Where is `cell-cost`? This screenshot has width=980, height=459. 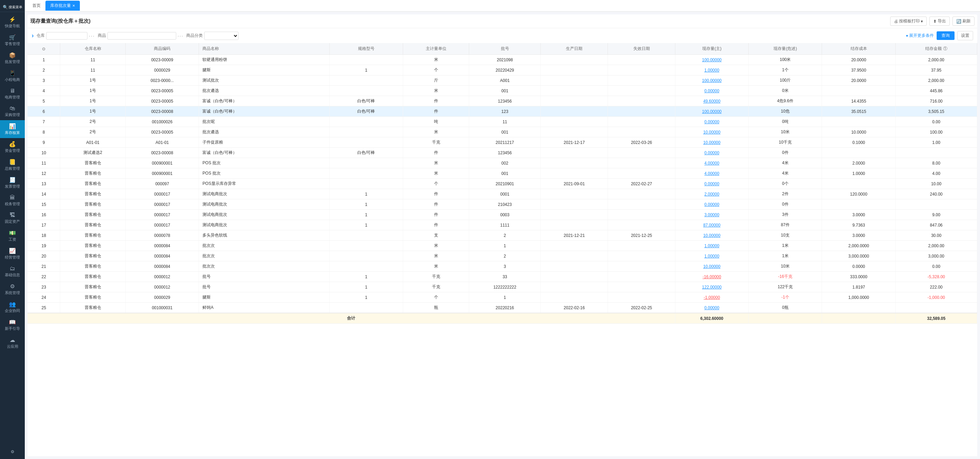
cell-cost is located at coordinates (859, 91).